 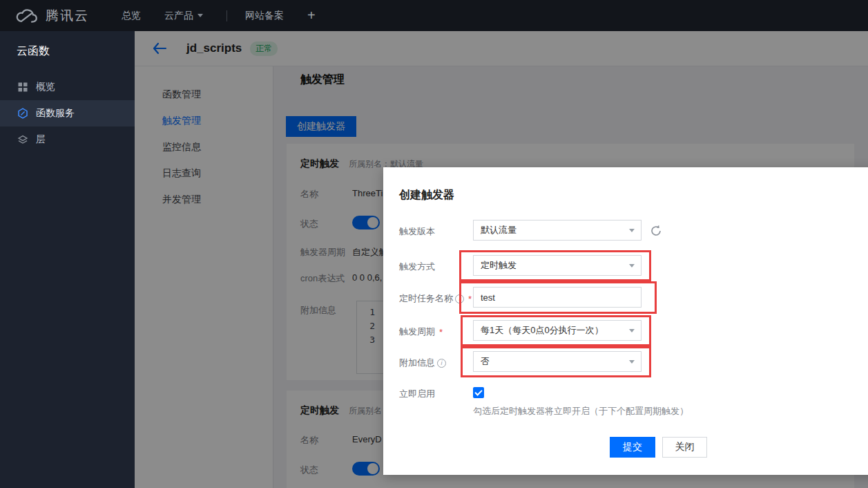 What do you see at coordinates (417, 267) in the screenshot?
I see `field-label-trigger-method: 触发方式` at bounding box center [417, 267].